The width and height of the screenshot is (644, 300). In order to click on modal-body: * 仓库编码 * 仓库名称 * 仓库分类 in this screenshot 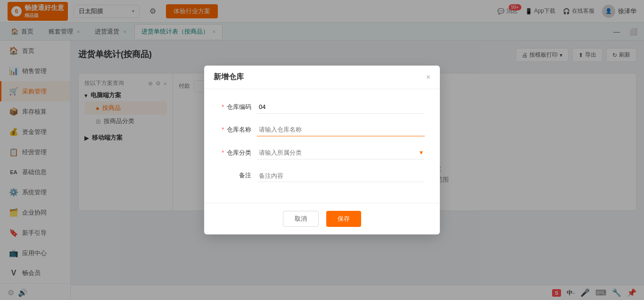, I will do `click(322, 146)`.